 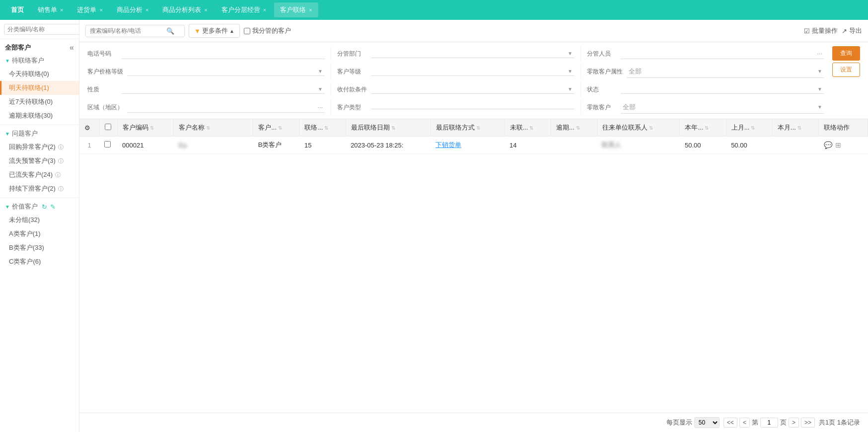 What do you see at coordinates (723, 89) in the screenshot?
I see `filter-status-select: ▼` at bounding box center [723, 89].